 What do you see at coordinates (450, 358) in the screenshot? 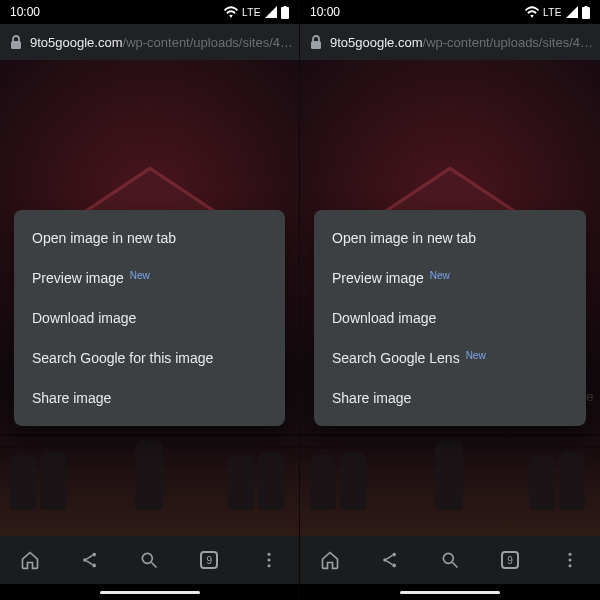
I see `menu-search-google-lens: Search Google LensNew` at bounding box center [450, 358].